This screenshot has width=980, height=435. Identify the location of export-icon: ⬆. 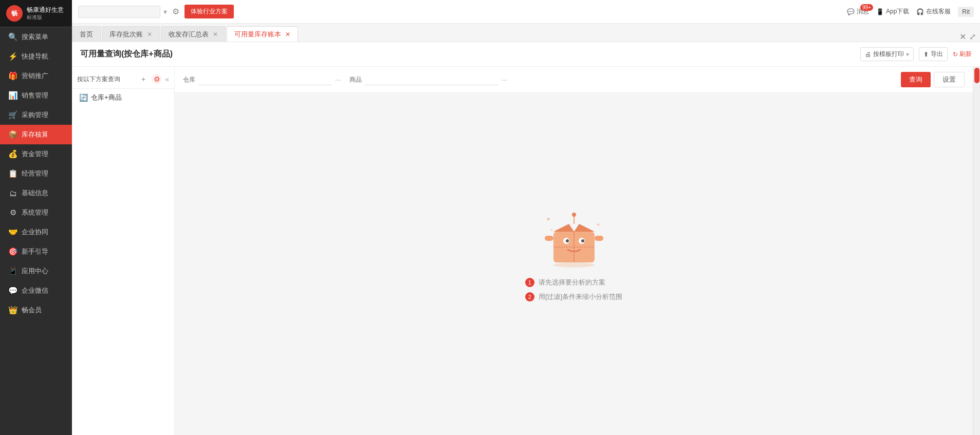
(926, 54).